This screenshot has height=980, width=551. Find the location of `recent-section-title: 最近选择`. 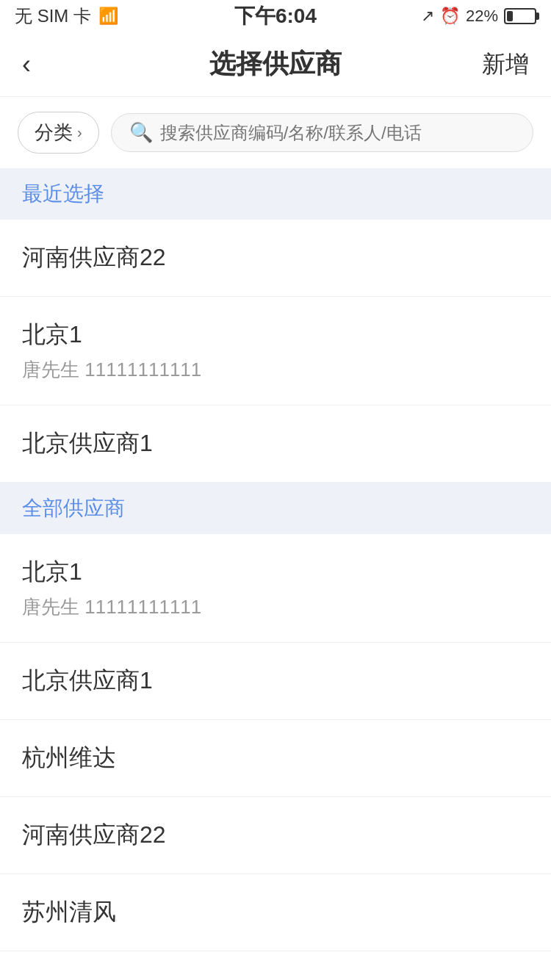

recent-section-title: 最近选择 is located at coordinates (63, 194).